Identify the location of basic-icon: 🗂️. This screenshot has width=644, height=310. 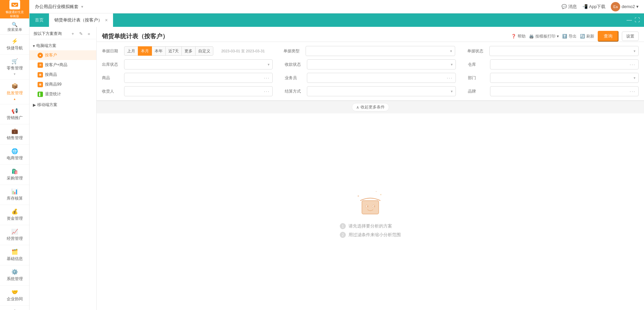
(15, 252).